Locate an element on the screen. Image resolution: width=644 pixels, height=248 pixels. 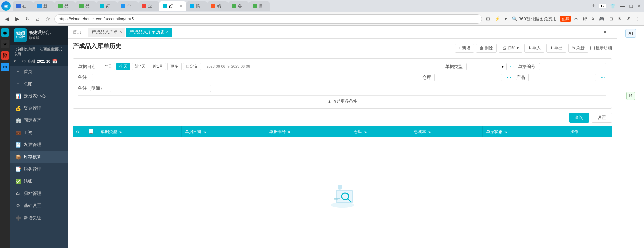
hot-search-button: 热搜 is located at coordinates (566, 19).